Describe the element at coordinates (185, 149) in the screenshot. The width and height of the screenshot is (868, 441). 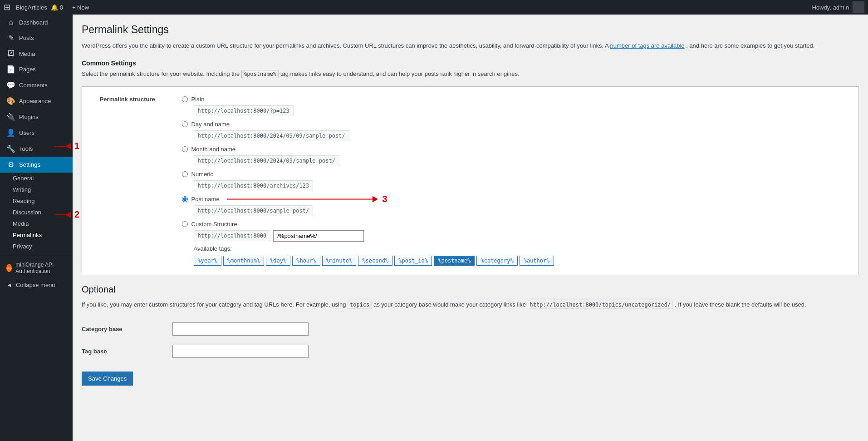
I see `radio-input-month-name` at that location.